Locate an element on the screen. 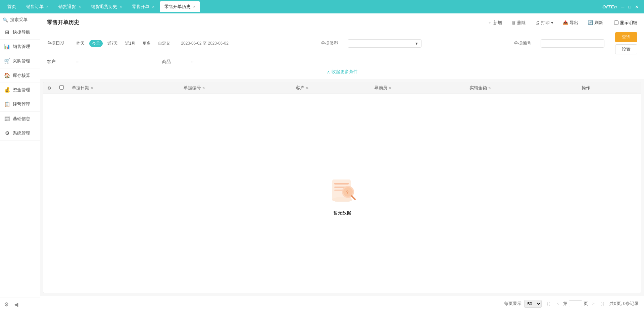 The width and height of the screenshot is (644, 311). settings-button: 设置 is located at coordinates (626, 49).